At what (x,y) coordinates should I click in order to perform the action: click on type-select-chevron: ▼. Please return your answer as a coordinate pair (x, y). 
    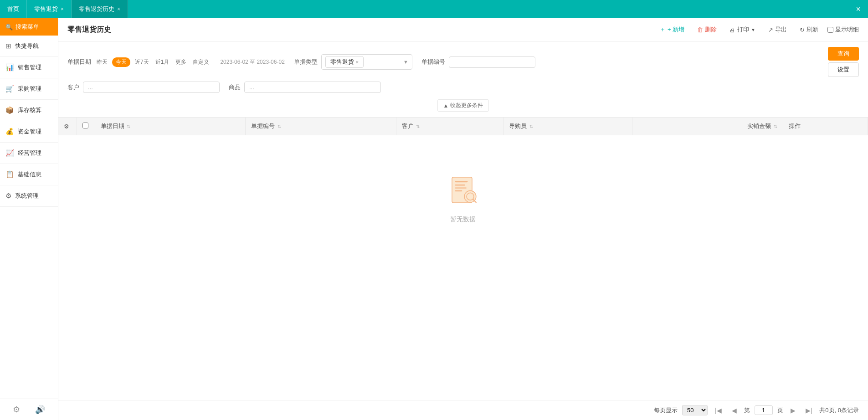
    Looking at the image, I should click on (406, 62).